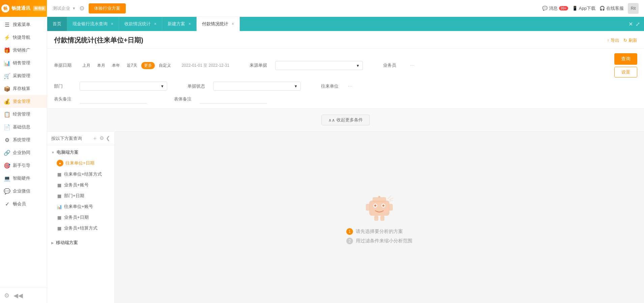 Image resolution: width=644 pixels, height=303 pixels. What do you see at coordinates (81, 207) in the screenshot?
I see `scheme-item-counterpart-account: 📊 往来单位+账号` at bounding box center [81, 207].